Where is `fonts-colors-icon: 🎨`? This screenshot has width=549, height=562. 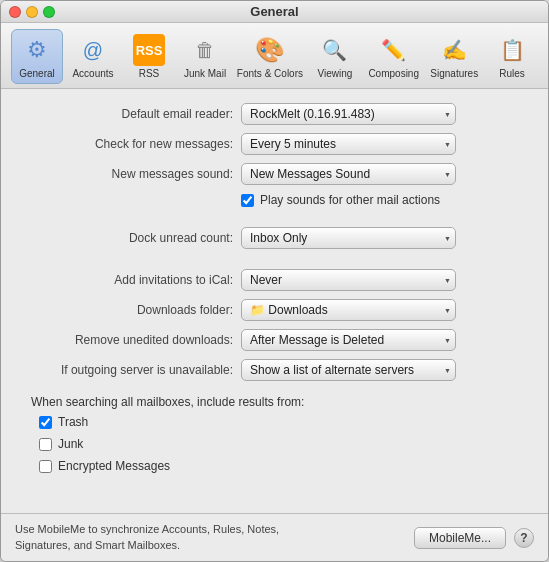 fonts-colors-icon: 🎨 is located at coordinates (270, 50).